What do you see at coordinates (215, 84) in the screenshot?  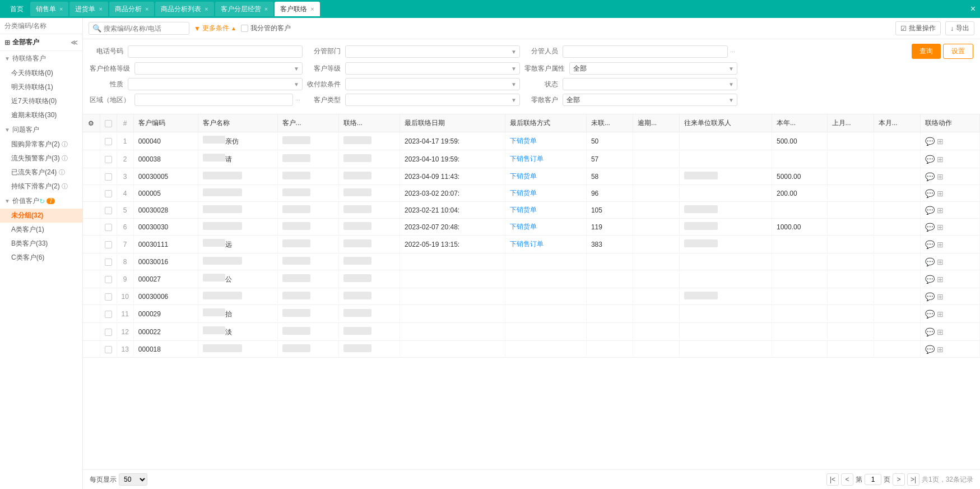 I see `field-nature-select` at bounding box center [215, 84].